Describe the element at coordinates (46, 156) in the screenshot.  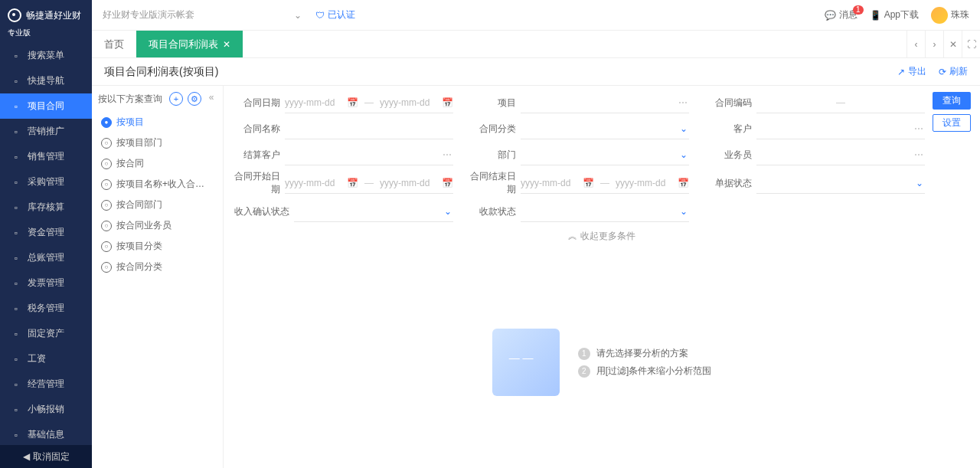
I see `sidebar-item-4: ▫销售管理` at that location.